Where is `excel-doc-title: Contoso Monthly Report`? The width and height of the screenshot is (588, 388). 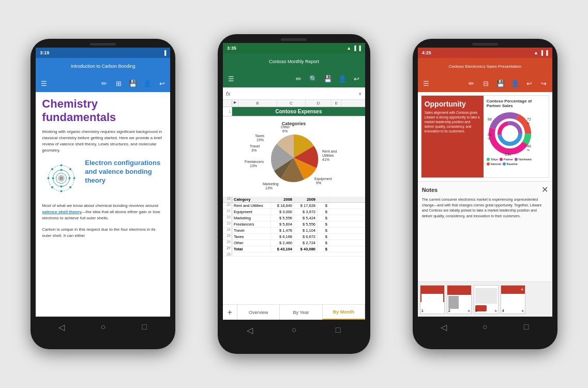 excel-doc-title: Contoso Monthly Report is located at coordinates (294, 62).